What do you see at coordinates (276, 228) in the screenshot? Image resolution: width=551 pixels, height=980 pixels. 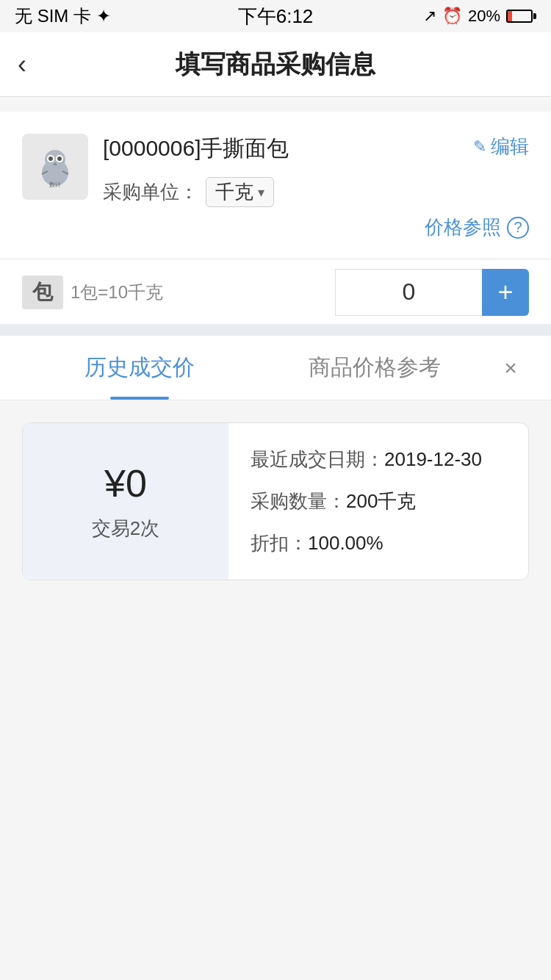 I see `price-ref-row: 价格参照 ?` at bounding box center [276, 228].